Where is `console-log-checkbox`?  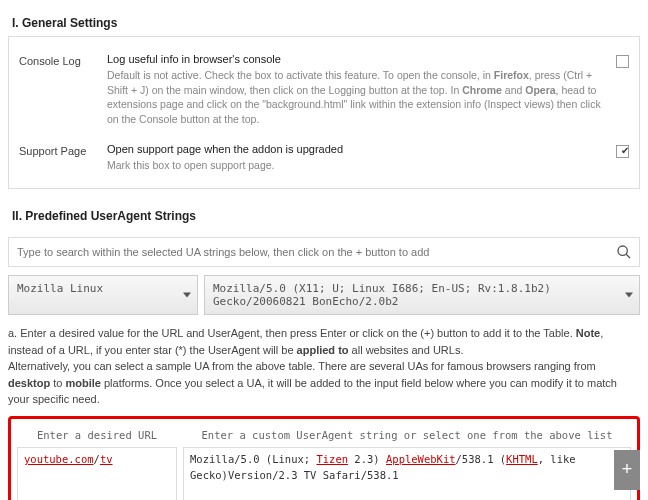
console-log-checkbox is located at coordinates (622, 62).